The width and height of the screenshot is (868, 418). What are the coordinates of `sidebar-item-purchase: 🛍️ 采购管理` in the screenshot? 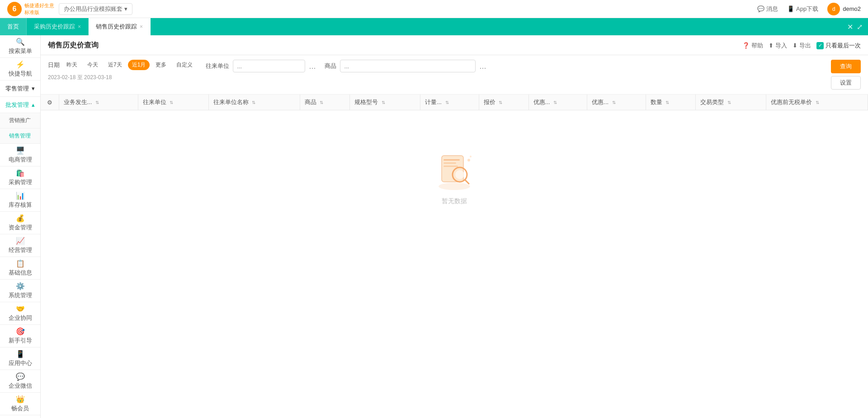 It's located at (20, 178).